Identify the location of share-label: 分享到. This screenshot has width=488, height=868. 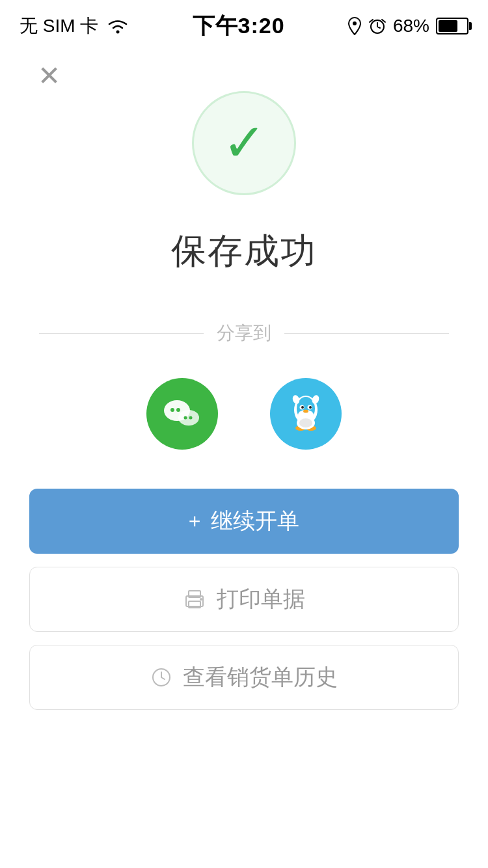
(244, 333).